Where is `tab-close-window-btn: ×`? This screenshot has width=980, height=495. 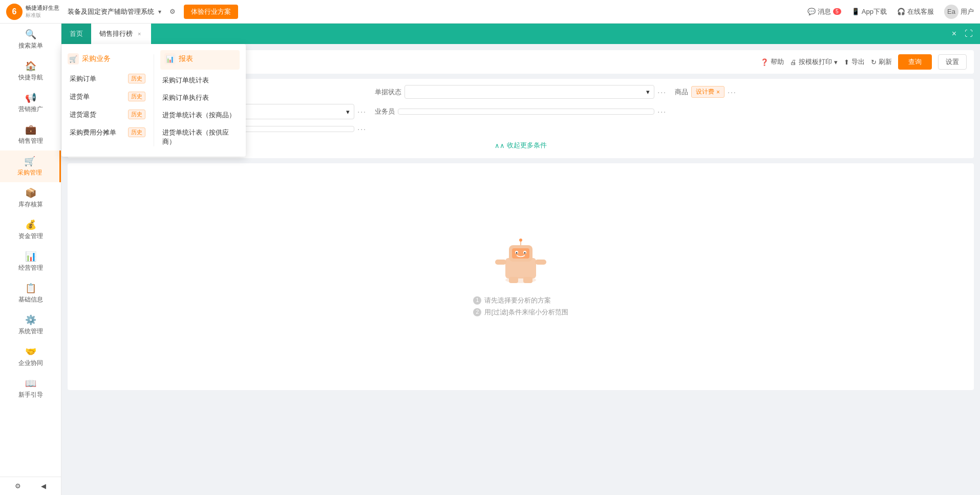 tab-close-window-btn: × is located at coordinates (954, 34).